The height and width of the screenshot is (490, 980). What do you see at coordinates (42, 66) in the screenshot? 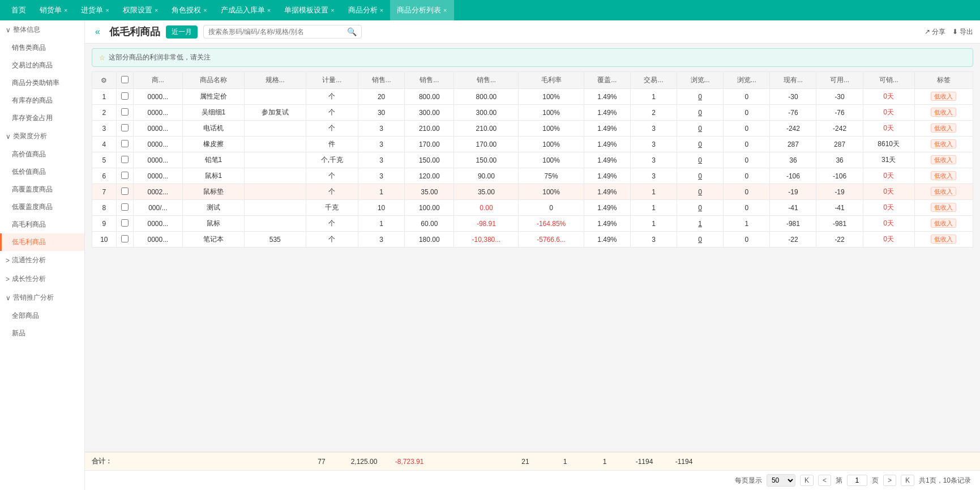
I see `sidebar-item-traded-products: 交易过的商品` at bounding box center [42, 66].